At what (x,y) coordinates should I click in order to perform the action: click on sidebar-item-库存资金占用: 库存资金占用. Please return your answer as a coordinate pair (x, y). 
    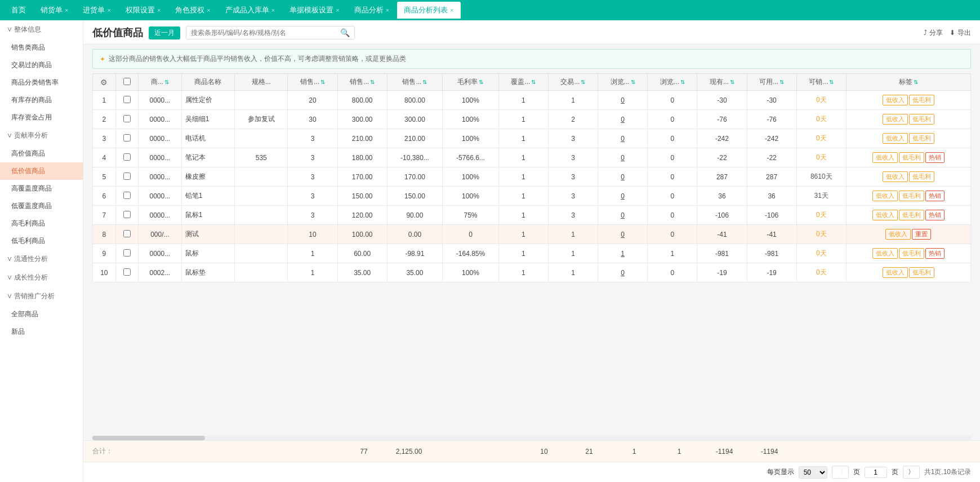
    Looking at the image, I should click on (42, 117).